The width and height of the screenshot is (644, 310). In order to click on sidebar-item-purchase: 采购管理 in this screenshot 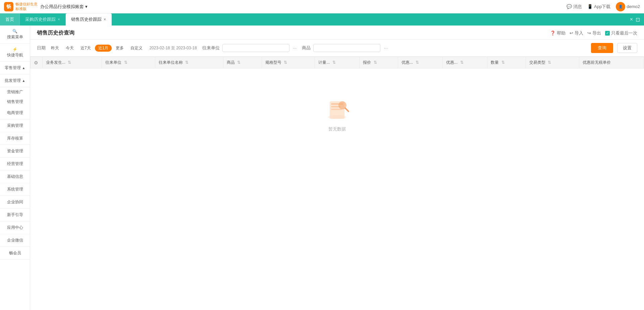, I will do `click(15, 126)`.